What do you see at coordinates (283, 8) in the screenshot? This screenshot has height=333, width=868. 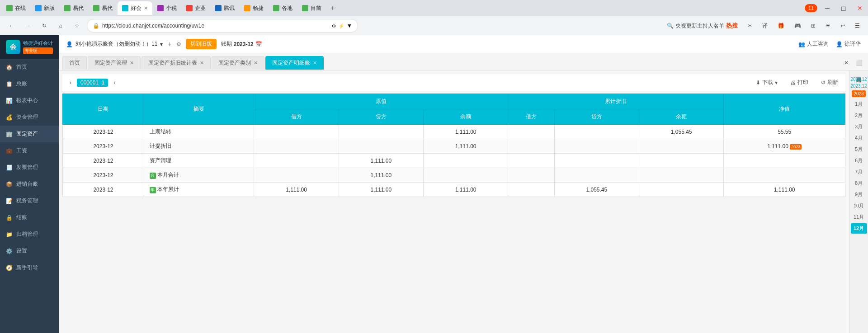 I see `browser-tab-gedi: 各地` at bounding box center [283, 8].